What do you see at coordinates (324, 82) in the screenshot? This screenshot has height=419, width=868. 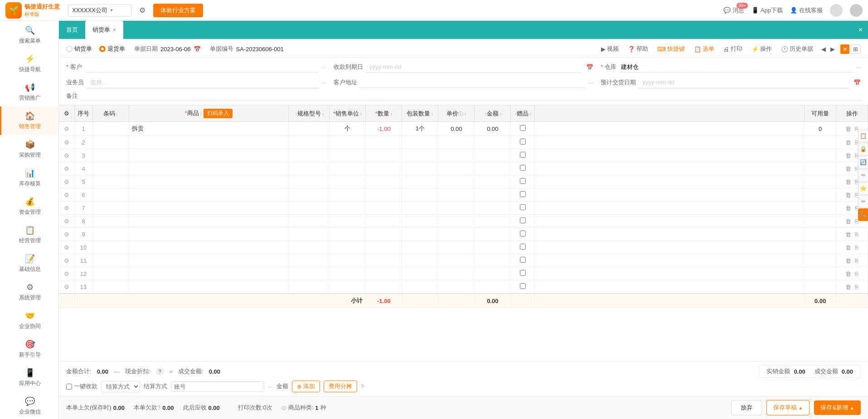 I see `salesman-more-icon: ···` at bounding box center [324, 82].